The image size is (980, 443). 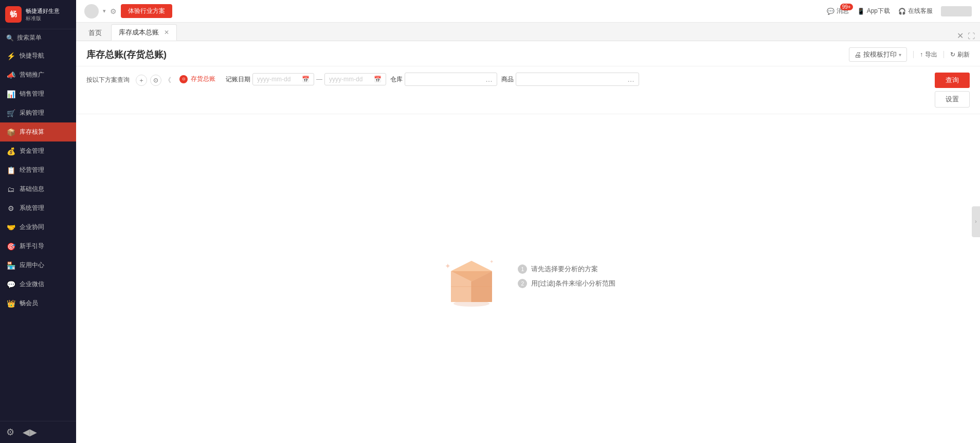 I want to click on divider, so click(x=913, y=55).